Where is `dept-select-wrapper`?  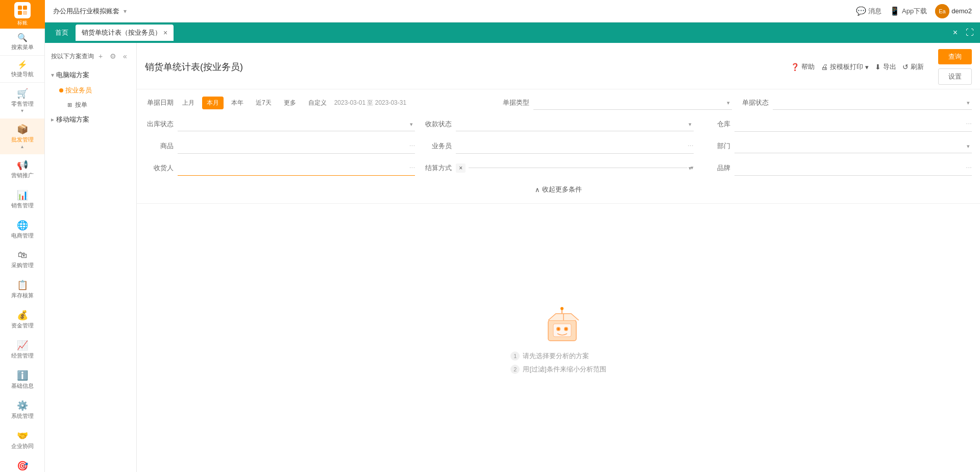
dept-select-wrapper is located at coordinates (853, 146).